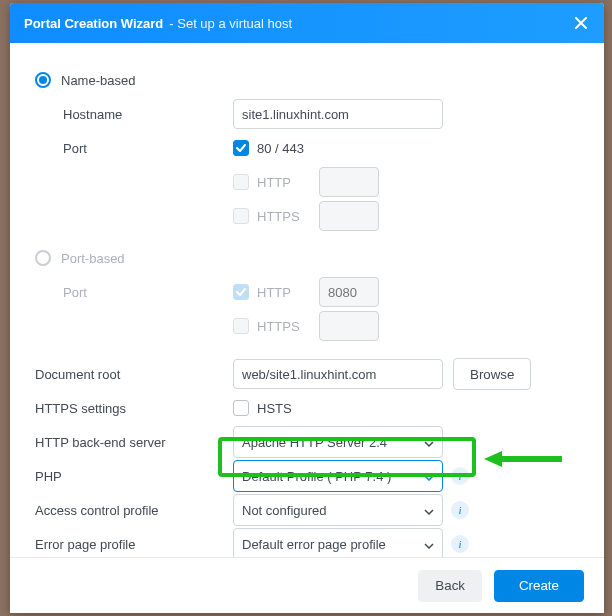 The height and width of the screenshot is (616, 612). Describe the element at coordinates (241, 408) in the screenshot. I see `hsts-checkbox` at that location.